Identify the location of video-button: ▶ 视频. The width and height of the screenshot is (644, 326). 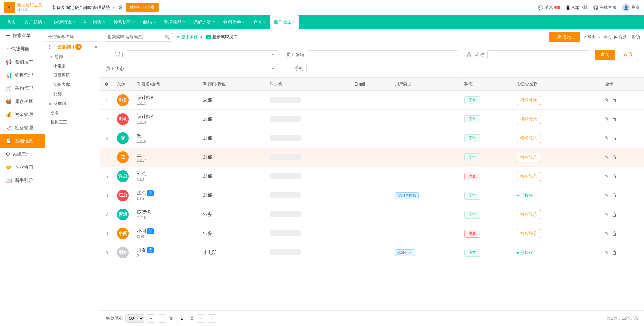
(620, 37).